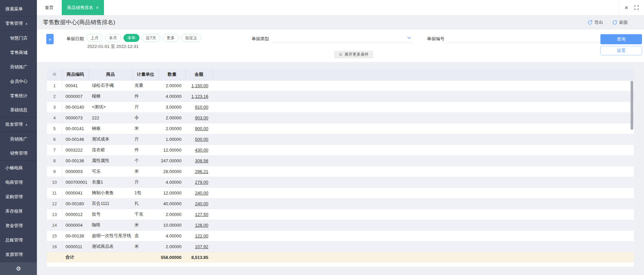  Describe the element at coordinates (54, 161) in the screenshot. I see `row-number-cell: 8` at that location.